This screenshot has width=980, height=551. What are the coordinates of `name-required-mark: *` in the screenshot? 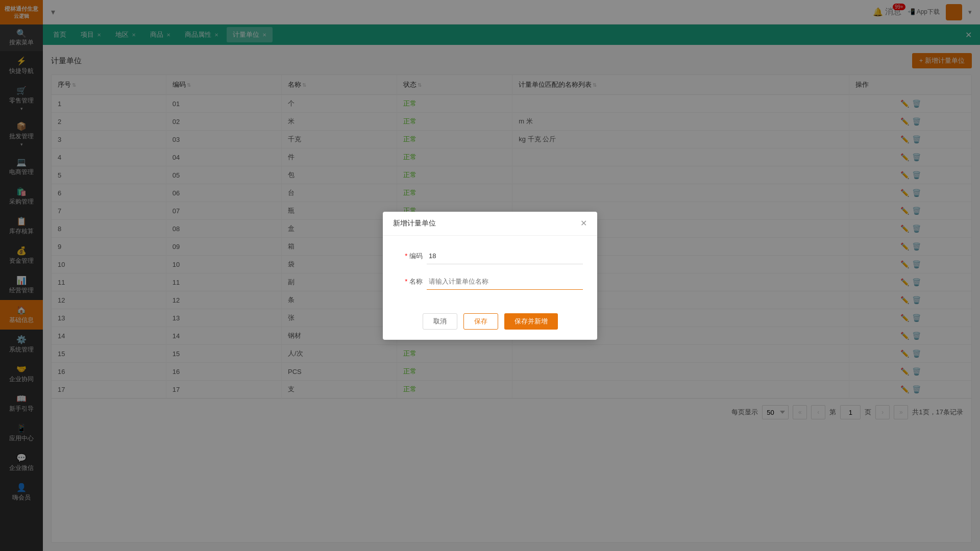 It's located at (406, 282).